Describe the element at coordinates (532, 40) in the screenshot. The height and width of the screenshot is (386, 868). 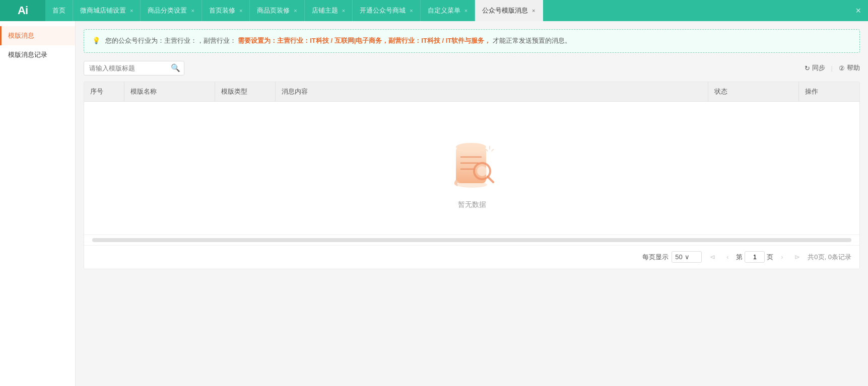
I see `notice-text-suffix: 才能正常发送预置的消息。` at that location.